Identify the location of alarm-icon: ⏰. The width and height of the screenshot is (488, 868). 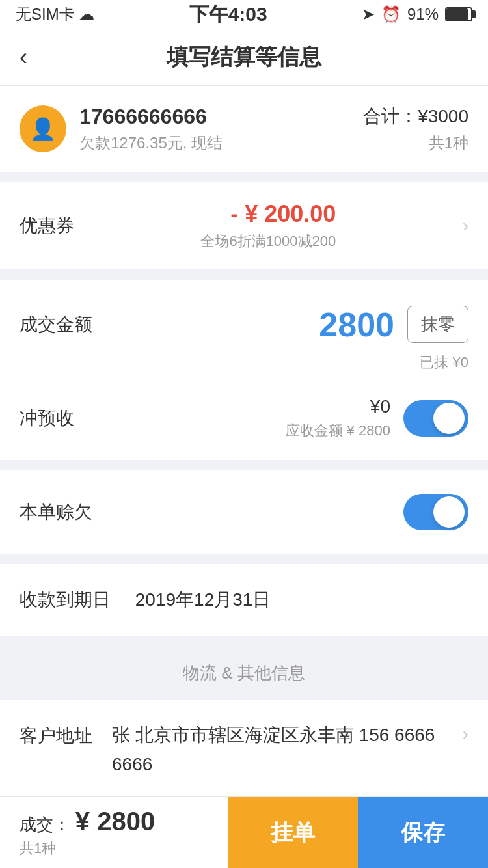
(391, 14).